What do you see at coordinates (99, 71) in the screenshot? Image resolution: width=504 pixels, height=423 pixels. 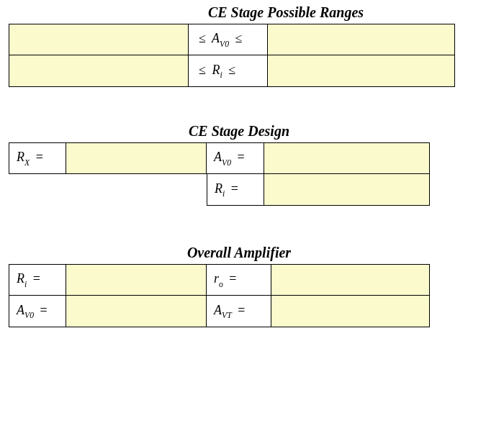 I see `ri-lower-input` at bounding box center [99, 71].